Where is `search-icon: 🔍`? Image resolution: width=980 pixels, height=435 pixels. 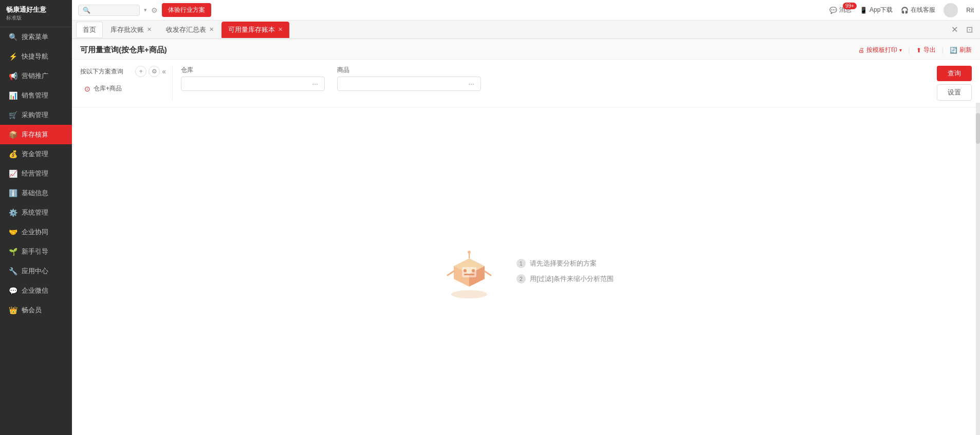
search-icon: 🔍 is located at coordinates (13, 37).